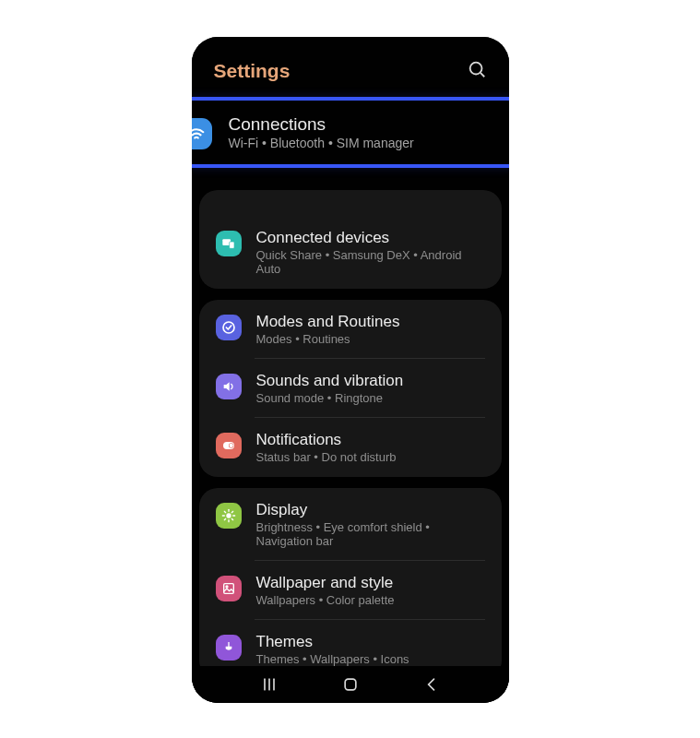 The height and width of the screenshot is (738, 700). I want to click on wifi-icon, so click(202, 134).